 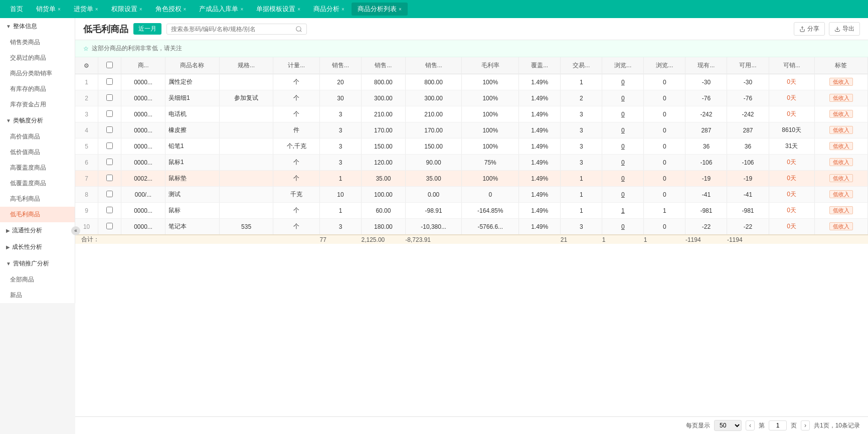 What do you see at coordinates (37, 264) in the screenshot?
I see `sidebar-group-marketing: ▼ 营销推广分析` at bounding box center [37, 264].